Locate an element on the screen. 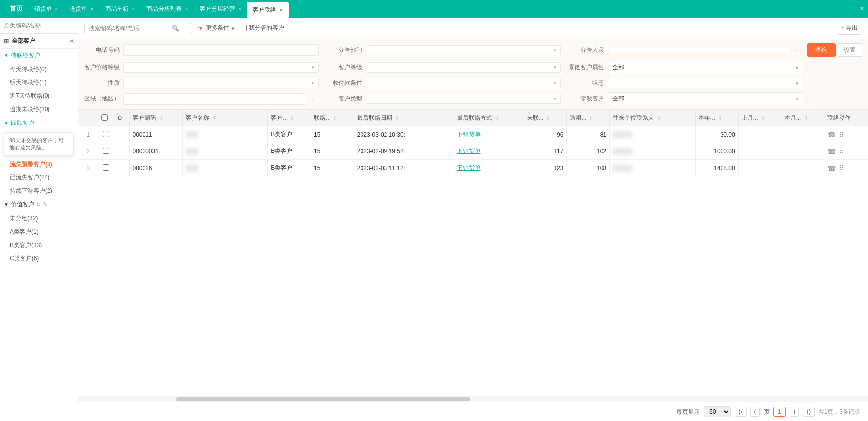 Image resolution: width=868 pixels, height=421 pixels. filter-customer-level-label: 客户等级 is located at coordinates (346, 68).